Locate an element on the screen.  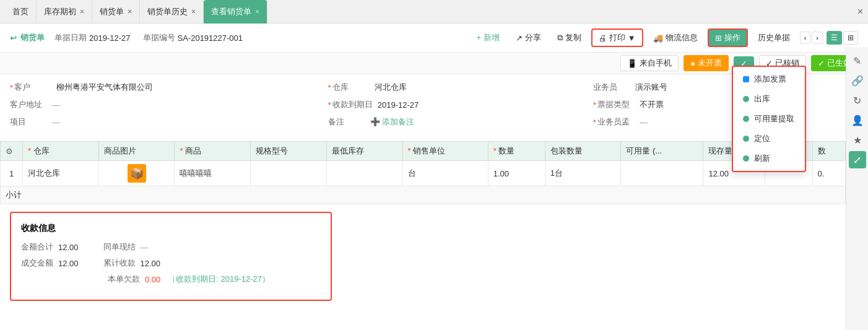
logistics-button: 🚚 物流信息 is located at coordinates (675, 38).